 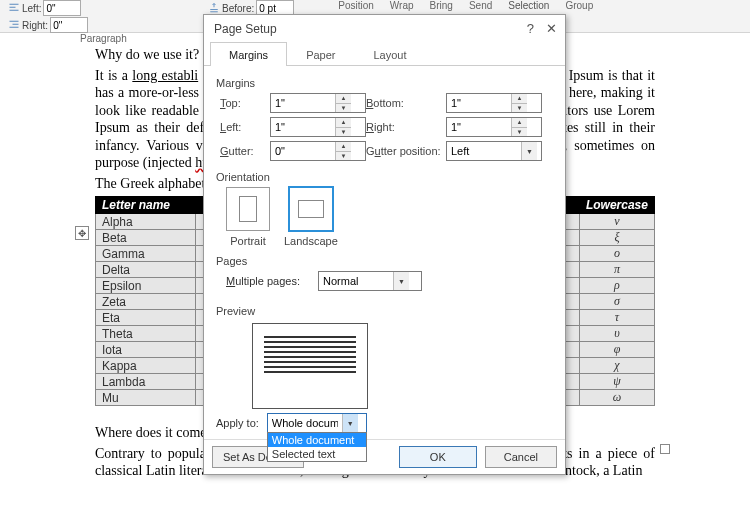 What do you see at coordinates (480, 6) in the screenshot?
I see `ribbon-send: Send` at bounding box center [480, 6].